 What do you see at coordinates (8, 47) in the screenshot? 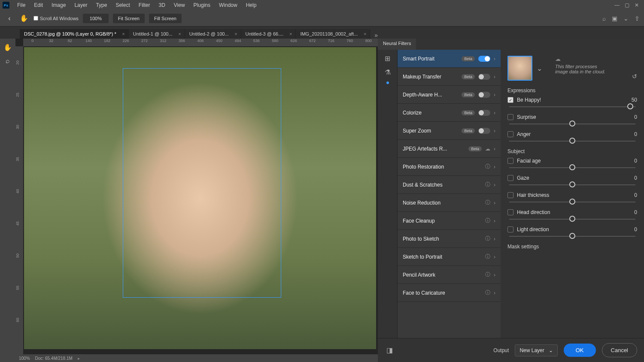
I see `hand-tool: ✋` at bounding box center [8, 47].